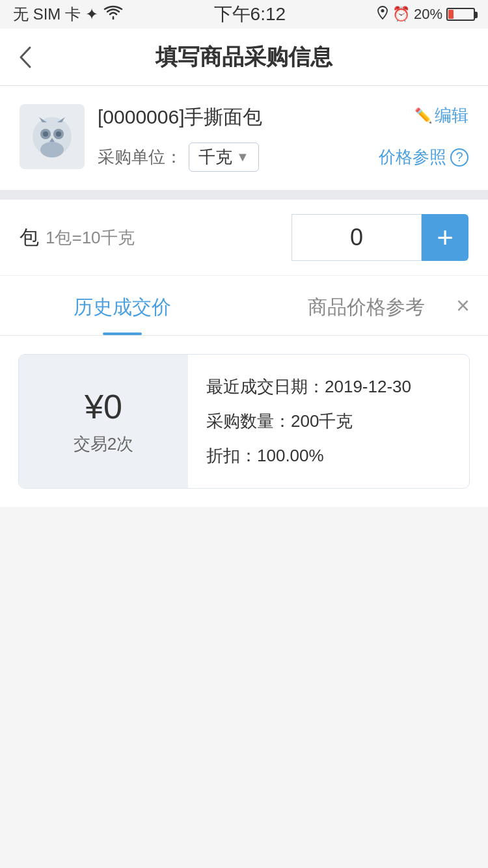  Describe the element at coordinates (329, 422) in the screenshot. I see `card-detail-section: 最近成交日期：2019-12-30 采购数量：200千克 折扣：100.00%` at that location.